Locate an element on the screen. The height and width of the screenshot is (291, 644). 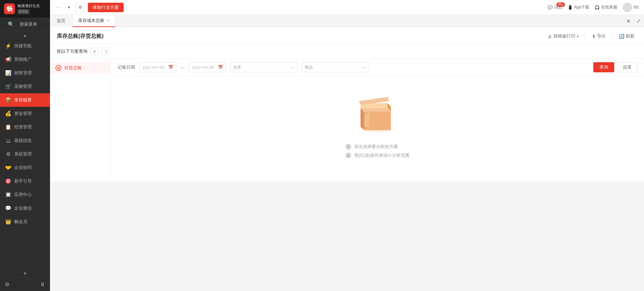
member-icon: 👑 is located at coordinates (8, 222).